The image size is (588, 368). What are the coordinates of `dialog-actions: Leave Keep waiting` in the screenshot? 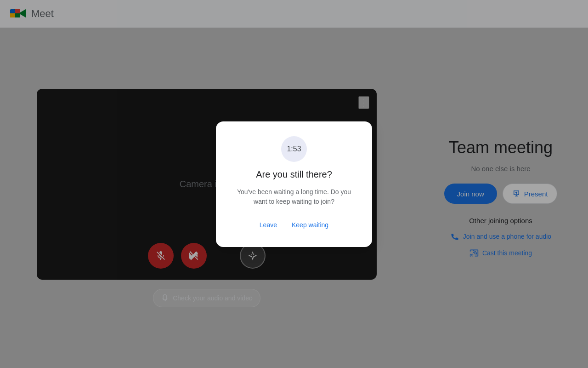 It's located at (294, 225).